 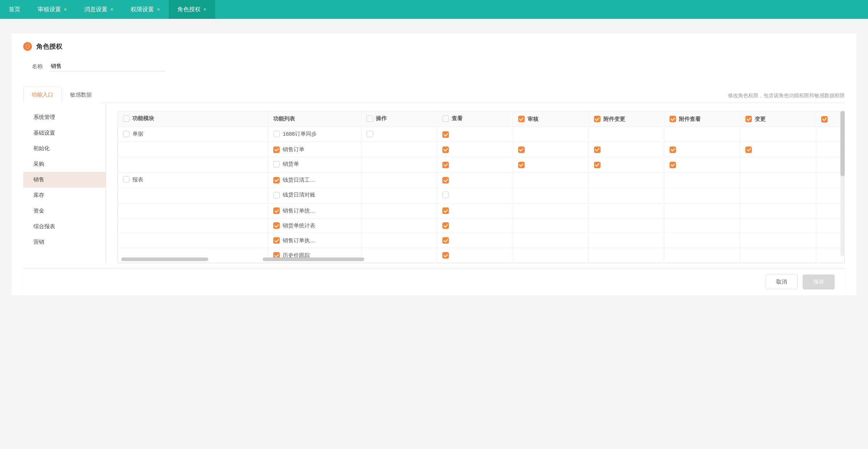 What do you see at coordinates (597, 119) in the screenshot?
I see `header-checkbox-attach-change` at bounding box center [597, 119].